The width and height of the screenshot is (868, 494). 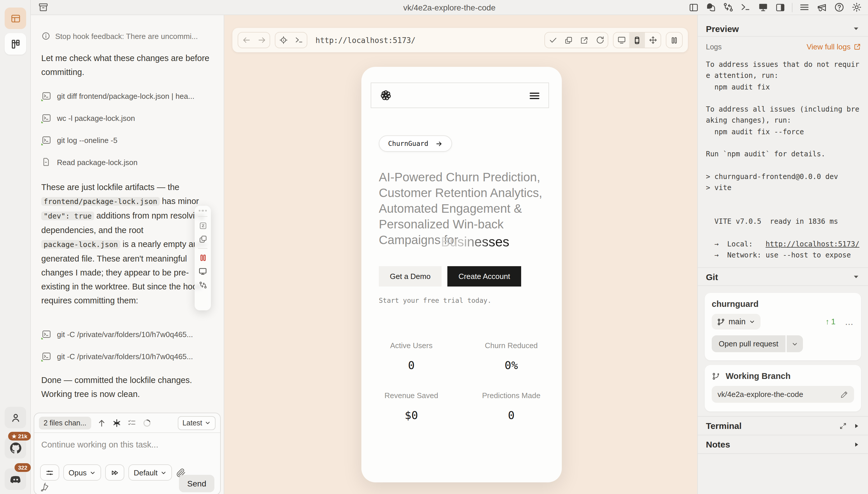 What do you see at coordinates (131, 96) in the screenshot?
I see `tool-call-row: git diff frontend/package-lock.json | he…` at bounding box center [131, 96].